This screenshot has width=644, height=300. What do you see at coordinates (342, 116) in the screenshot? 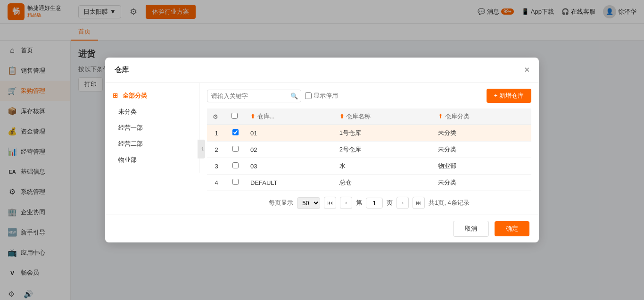
I see `sort-icon-name: ⬆` at bounding box center [342, 116].